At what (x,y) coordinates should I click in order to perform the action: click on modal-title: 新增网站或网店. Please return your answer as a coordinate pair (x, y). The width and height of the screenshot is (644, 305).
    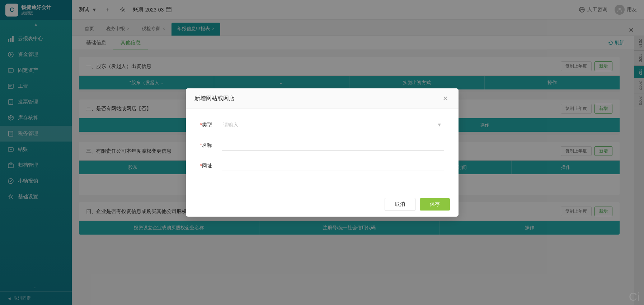
    Looking at the image, I should click on (215, 98).